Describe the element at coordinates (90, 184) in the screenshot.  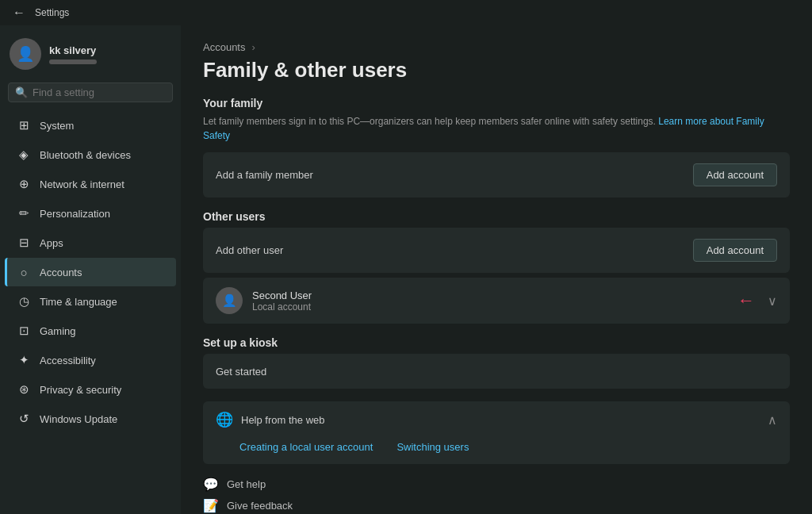
I see `sidebar-item-network: ⊕ Network & internet` at that location.